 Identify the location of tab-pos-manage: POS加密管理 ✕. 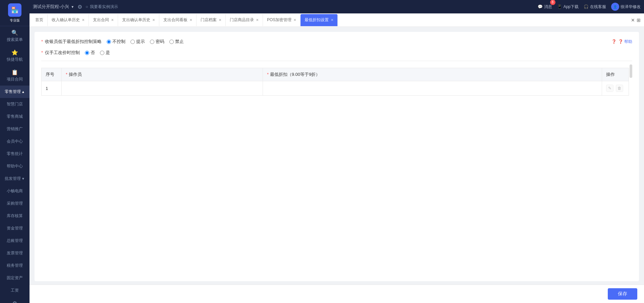
(282, 20).